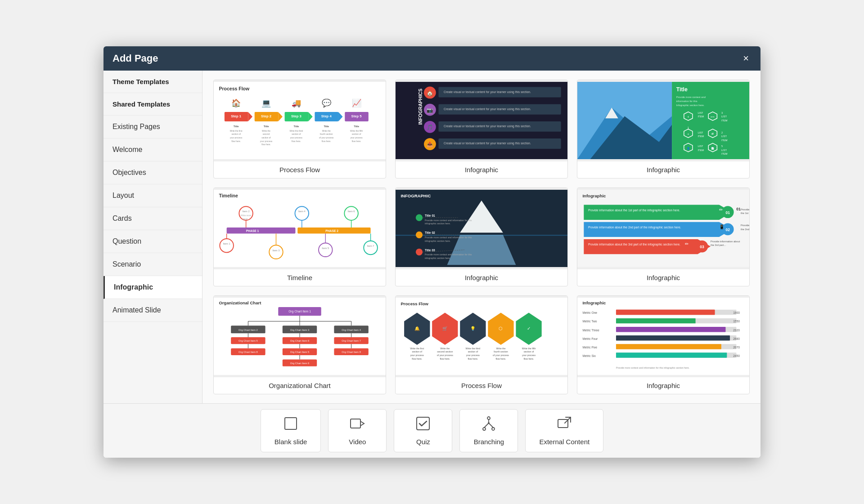  Describe the element at coordinates (153, 82) in the screenshot. I see `sidebar-item-theme-templates: Theme Templates` at that location.